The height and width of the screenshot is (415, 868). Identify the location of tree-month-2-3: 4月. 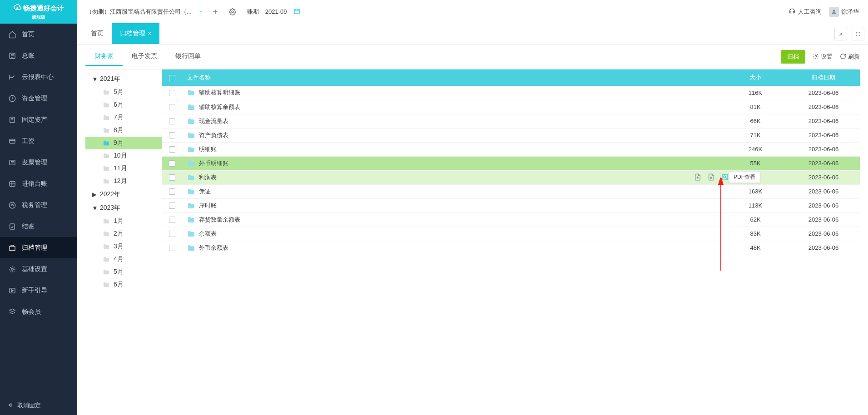
(124, 259).